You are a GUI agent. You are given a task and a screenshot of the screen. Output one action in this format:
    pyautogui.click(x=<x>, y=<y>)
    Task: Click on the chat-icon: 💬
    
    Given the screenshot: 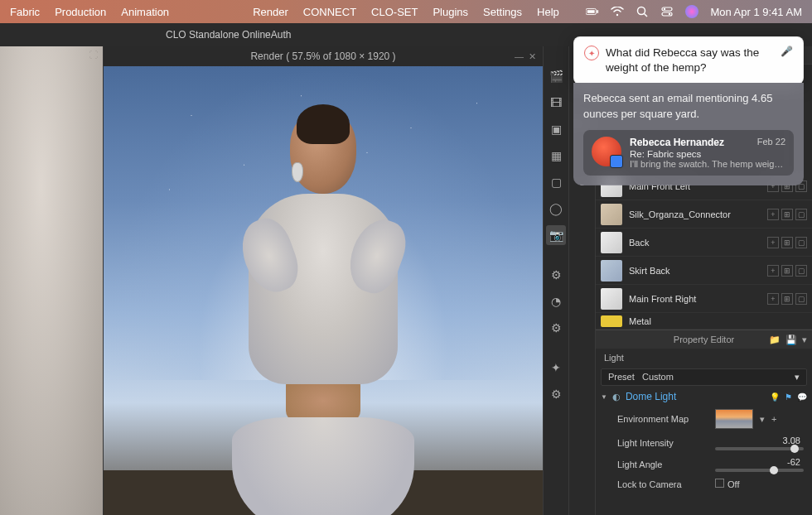 What is the action you would take?
    pyautogui.click(x=802, y=397)
    